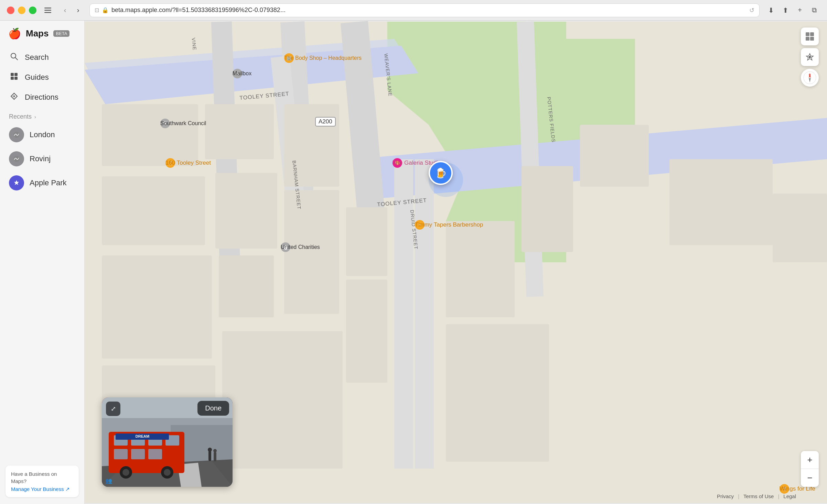 This screenshot has height=504, width=827. I want to click on lookaround-preview: DREAM ⤢ Done 👥, so click(167, 442).